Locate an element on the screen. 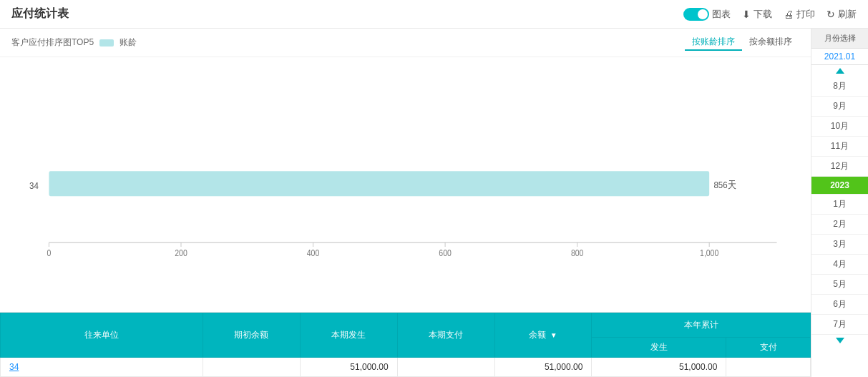  sidebar-month-5: 5月 is located at coordinates (840, 285).